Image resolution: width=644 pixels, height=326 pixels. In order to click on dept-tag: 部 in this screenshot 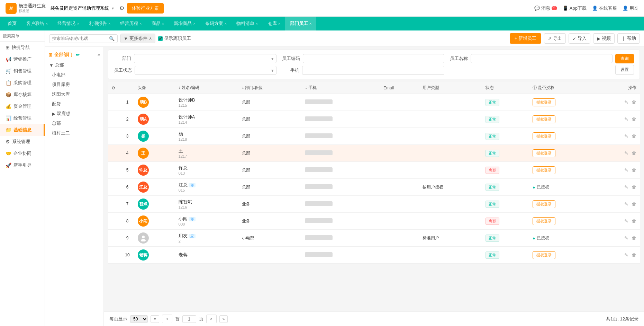, I will do `click(192, 219)`.